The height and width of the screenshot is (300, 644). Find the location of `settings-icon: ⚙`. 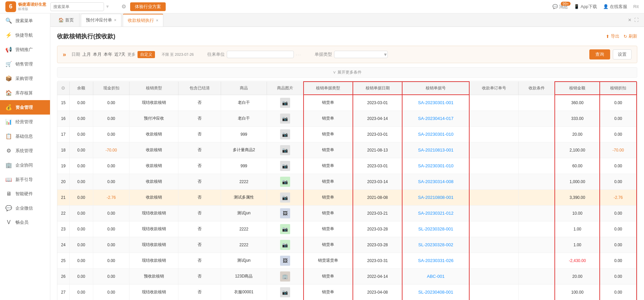

settings-icon: ⚙ is located at coordinates (124, 7).